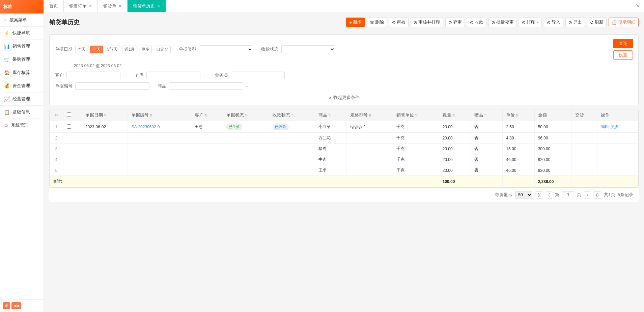 The height and width of the screenshot is (312, 644). Describe the element at coordinates (575, 22) in the screenshot. I see `export-button: ⊙ 导出` at that location.